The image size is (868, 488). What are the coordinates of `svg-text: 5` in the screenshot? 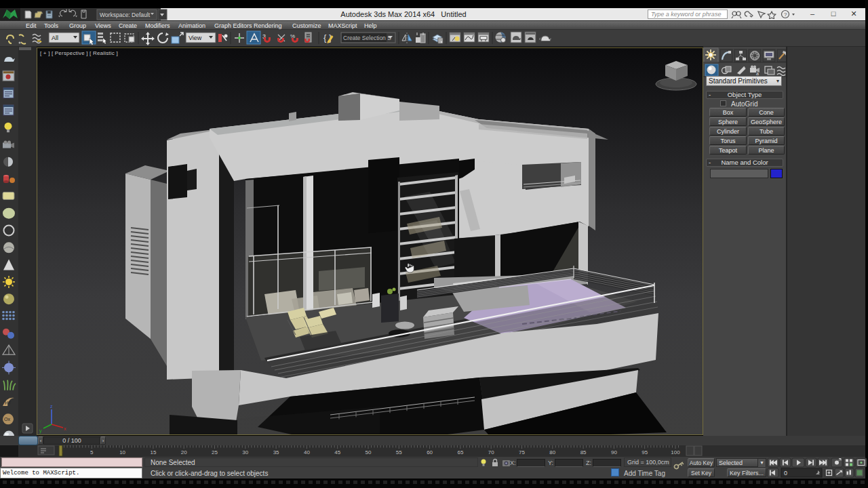 It's located at (92, 453).